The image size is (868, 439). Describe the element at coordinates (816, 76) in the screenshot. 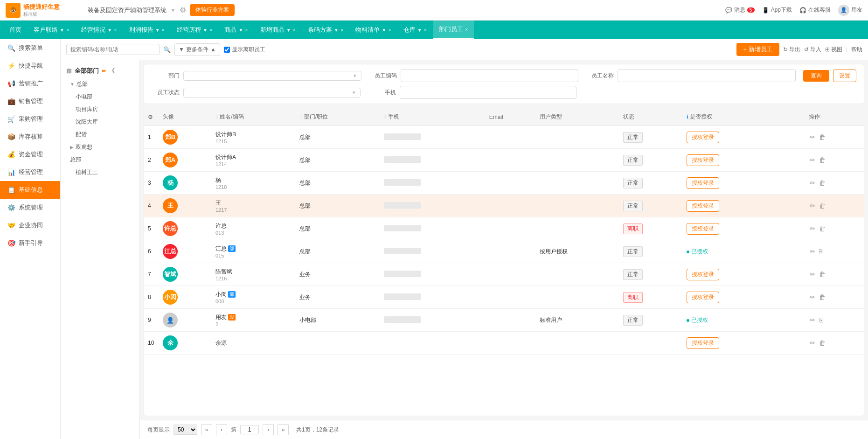

I see `query-button: 查询` at that location.